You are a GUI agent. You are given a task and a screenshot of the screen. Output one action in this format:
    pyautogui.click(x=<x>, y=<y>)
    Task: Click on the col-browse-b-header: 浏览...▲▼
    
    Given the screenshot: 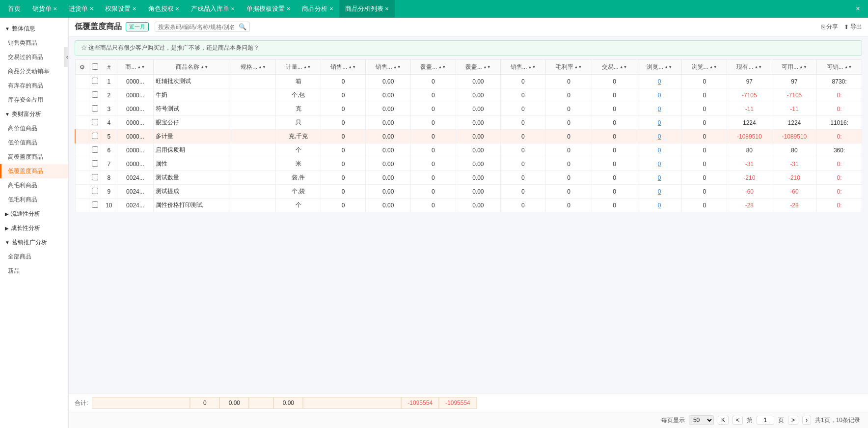 What is the action you would take?
    pyautogui.click(x=705, y=67)
    